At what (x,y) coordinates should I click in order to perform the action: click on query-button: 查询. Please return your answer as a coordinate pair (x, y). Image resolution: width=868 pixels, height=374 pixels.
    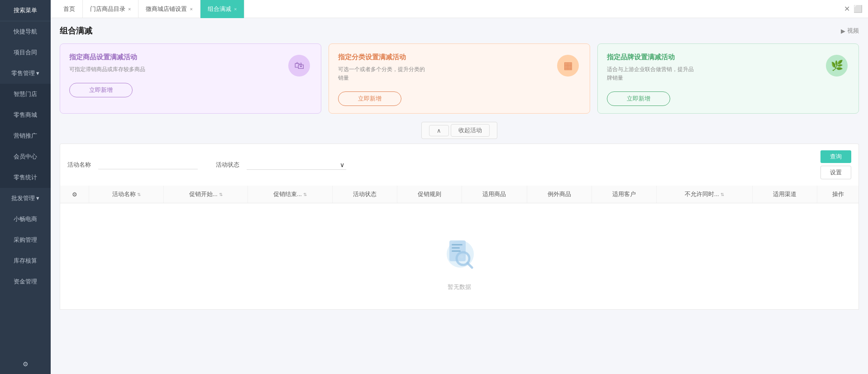
    Looking at the image, I should click on (836, 157).